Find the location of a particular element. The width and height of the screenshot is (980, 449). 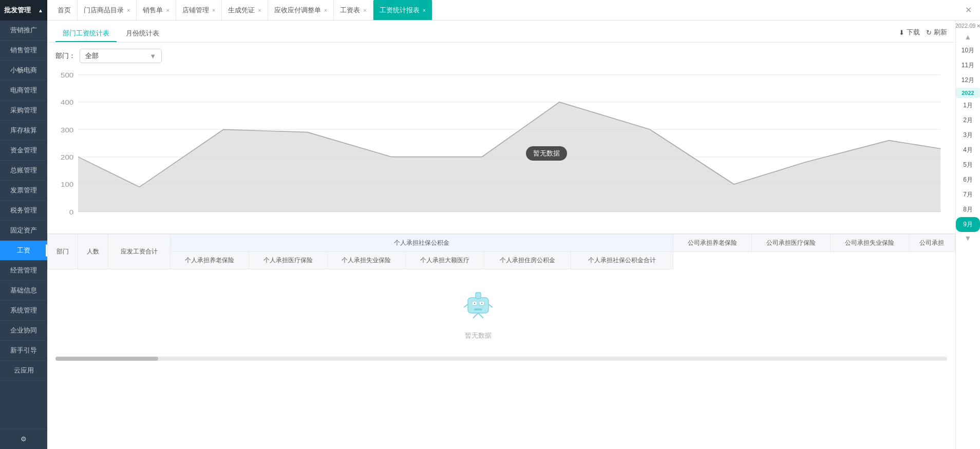

sidebar-item-销售管理: 销售管理 is located at coordinates (24, 50).